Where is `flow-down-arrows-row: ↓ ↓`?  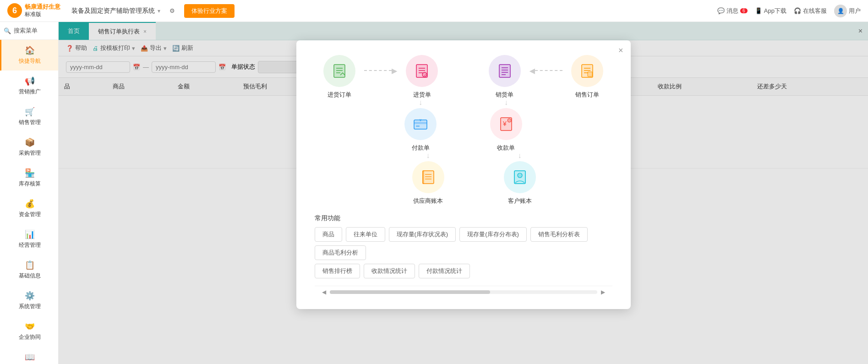 flow-down-arrows-row: ↓ ↓ is located at coordinates (464, 103).